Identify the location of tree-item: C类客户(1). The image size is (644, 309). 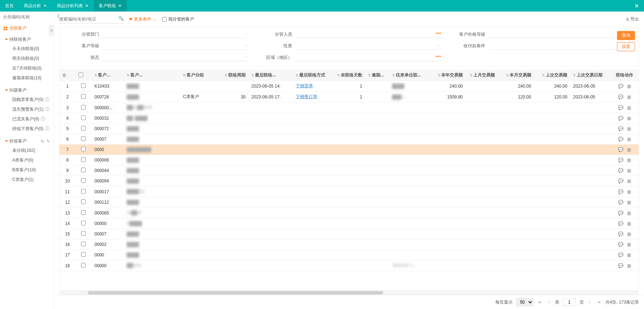
(27, 180).